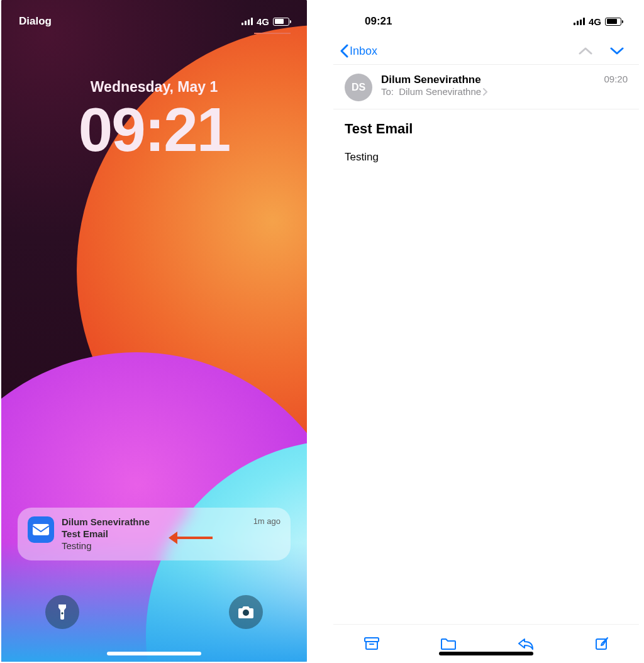 The height and width of the screenshot is (663, 644). I want to click on next-message-button, so click(617, 51).